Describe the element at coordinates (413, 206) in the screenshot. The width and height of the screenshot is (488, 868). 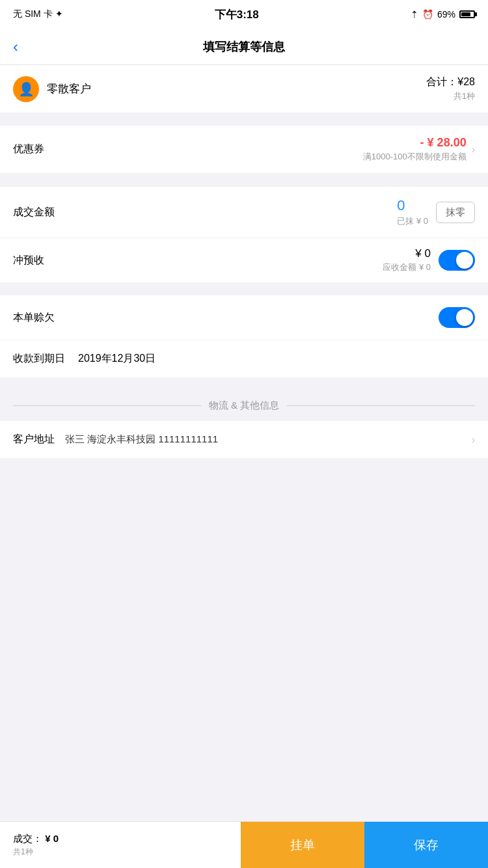
I see `transaction-value: 0` at that location.